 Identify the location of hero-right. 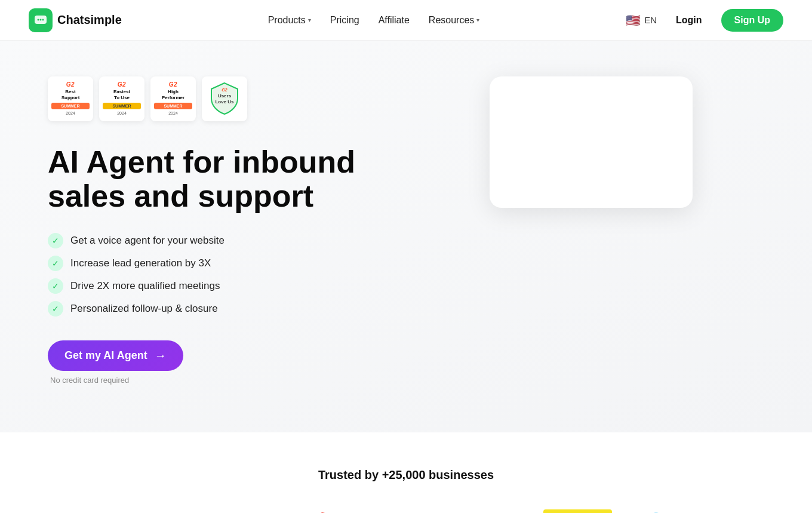
(591, 142).